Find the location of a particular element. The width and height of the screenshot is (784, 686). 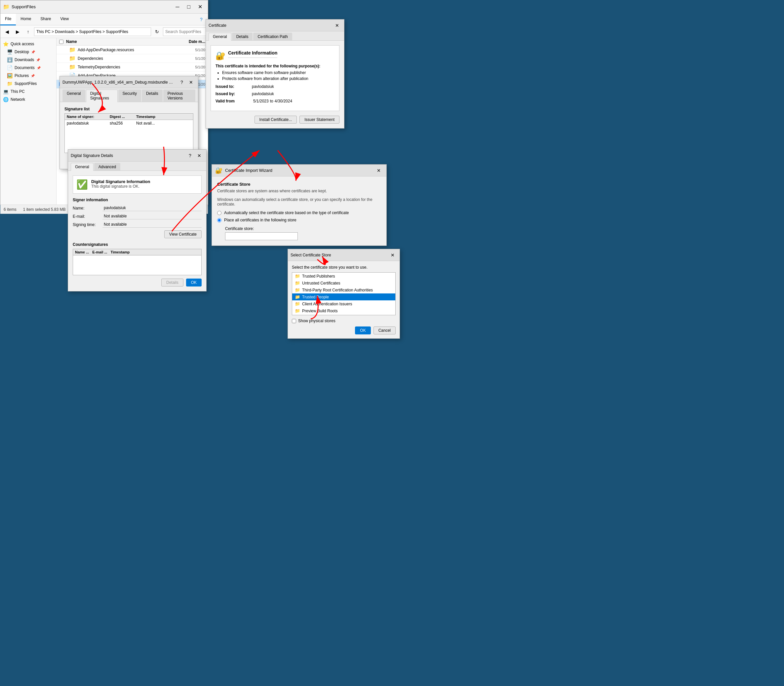

issuer-statement-button: Issuer Statement is located at coordinates (319, 119).